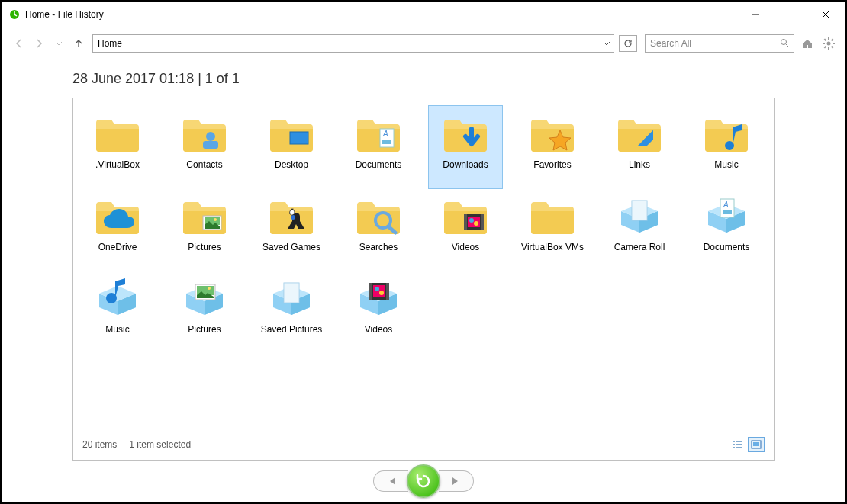  What do you see at coordinates (424, 43) in the screenshot?
I see `toolbar: Home Search All` at bounding box center [424, 43].